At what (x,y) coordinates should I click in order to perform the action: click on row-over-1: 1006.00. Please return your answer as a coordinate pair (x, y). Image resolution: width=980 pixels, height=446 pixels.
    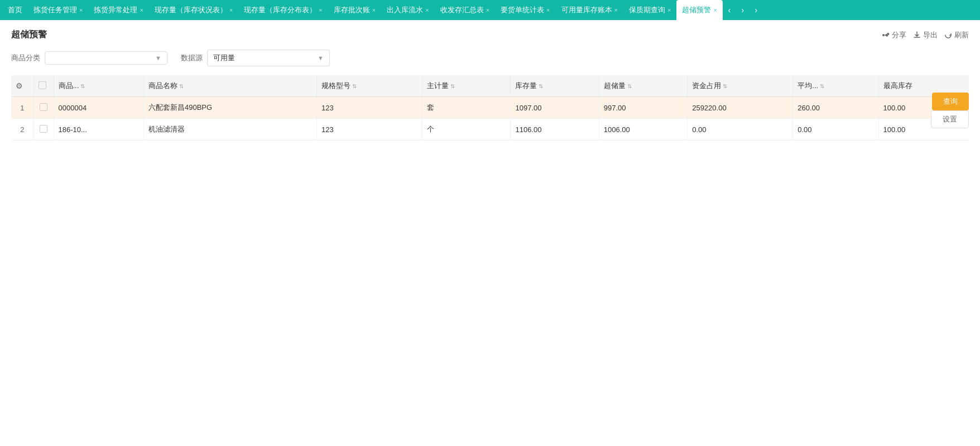
    Looking at the image, I should click on (643, 129).